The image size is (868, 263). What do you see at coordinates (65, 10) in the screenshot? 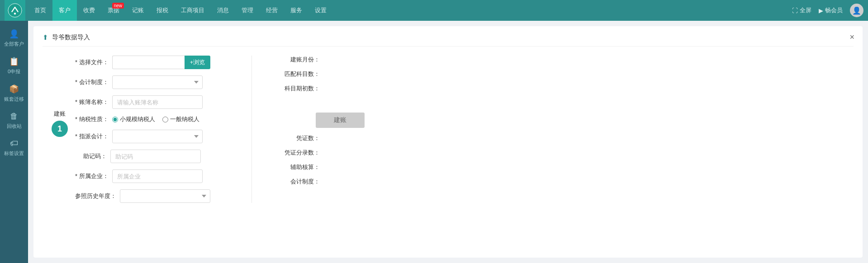
I see `nav-customer: 客户` at bounding box center [65, 10].